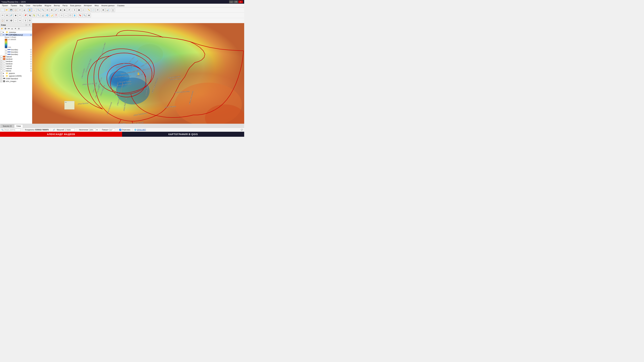 This screenshot has width=644, height=362. I want to click on zoom-last-button: ◀, so click(60, 10).